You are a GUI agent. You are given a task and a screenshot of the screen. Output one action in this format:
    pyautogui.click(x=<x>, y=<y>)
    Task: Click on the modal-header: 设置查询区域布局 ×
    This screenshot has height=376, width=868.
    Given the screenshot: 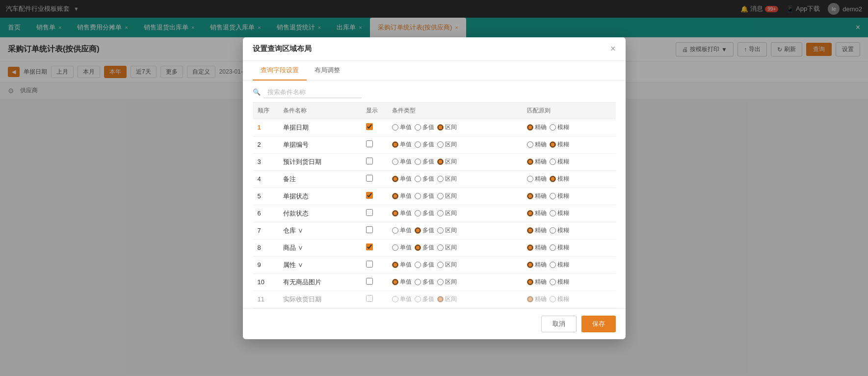 What is the action you would take?
    pyautogui.click(x=434, y=49)
    